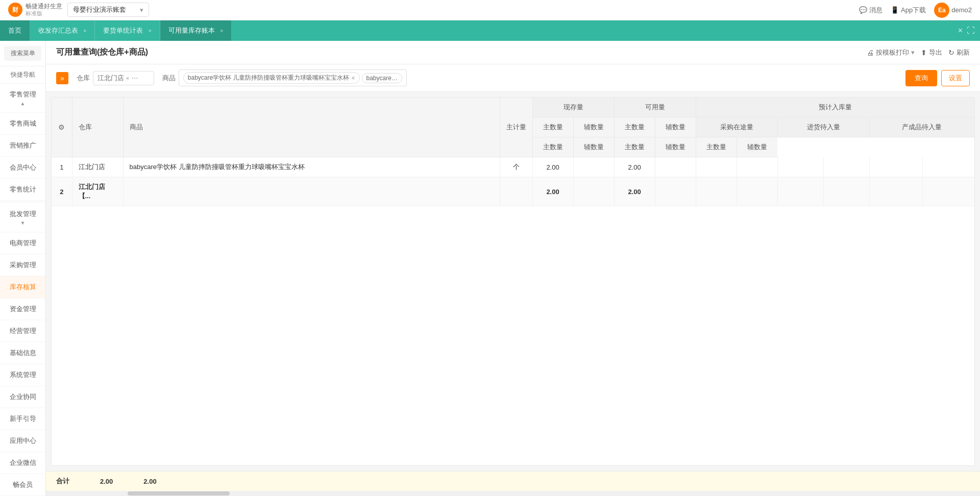 The image size is (980, 496). I want to click on sidebar-item-enterprise-wechat-label: 企业微信, so click(23, 463).